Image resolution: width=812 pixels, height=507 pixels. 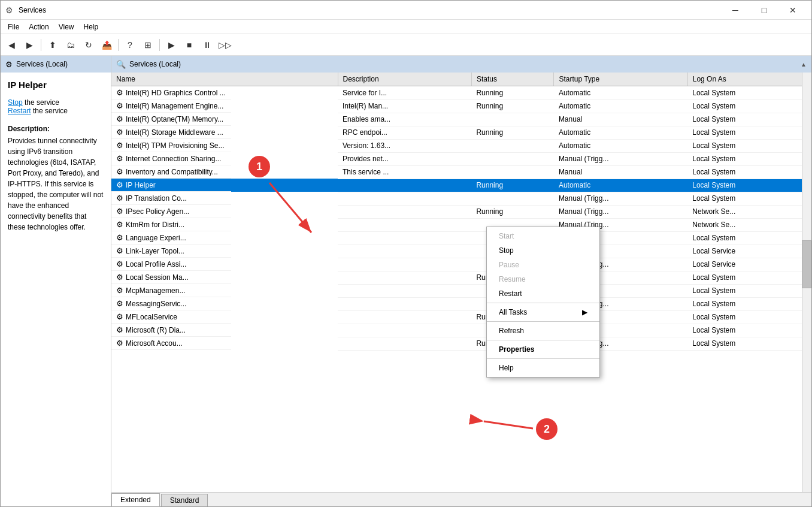 What do you see at coordinates (53, 45) in the screenshot?
I see `toolbar-up: ⬆` at bounding box center [53, 45].